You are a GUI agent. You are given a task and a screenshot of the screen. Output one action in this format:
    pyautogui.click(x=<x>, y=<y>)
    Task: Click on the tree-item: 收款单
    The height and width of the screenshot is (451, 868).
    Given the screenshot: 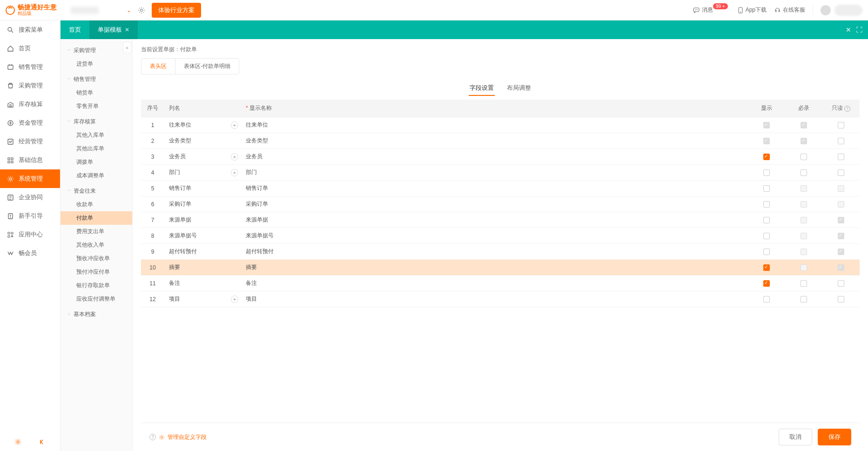 What is the action you would take?
    pyautogui.click(x=96, y=205)
    